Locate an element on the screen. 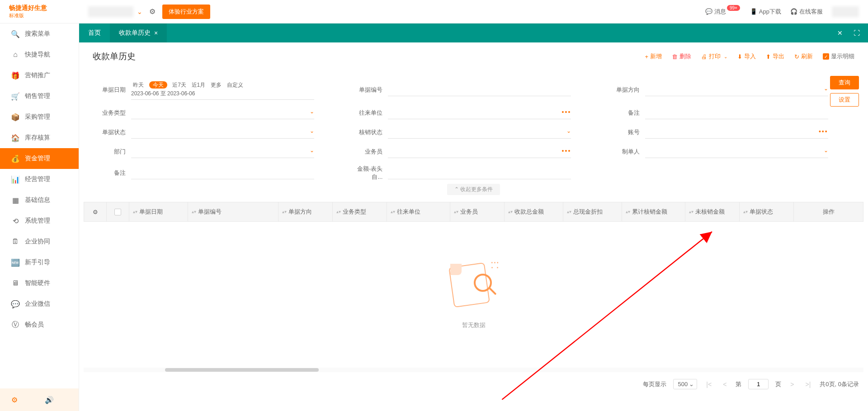 This screenshot has width=868, height=411. add-button: +新增 is located at coordinates (653, 56).